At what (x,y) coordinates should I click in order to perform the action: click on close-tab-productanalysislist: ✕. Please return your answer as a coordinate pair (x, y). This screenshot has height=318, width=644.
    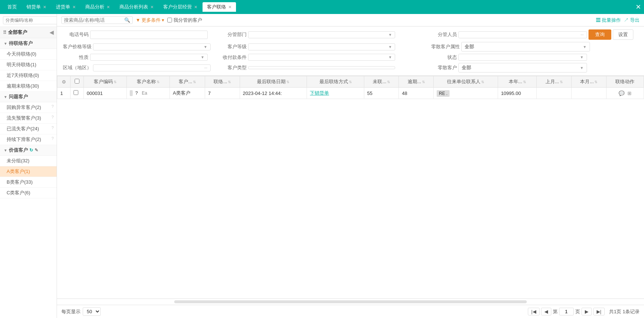
    Looking at the image, I should click on (152, 7).